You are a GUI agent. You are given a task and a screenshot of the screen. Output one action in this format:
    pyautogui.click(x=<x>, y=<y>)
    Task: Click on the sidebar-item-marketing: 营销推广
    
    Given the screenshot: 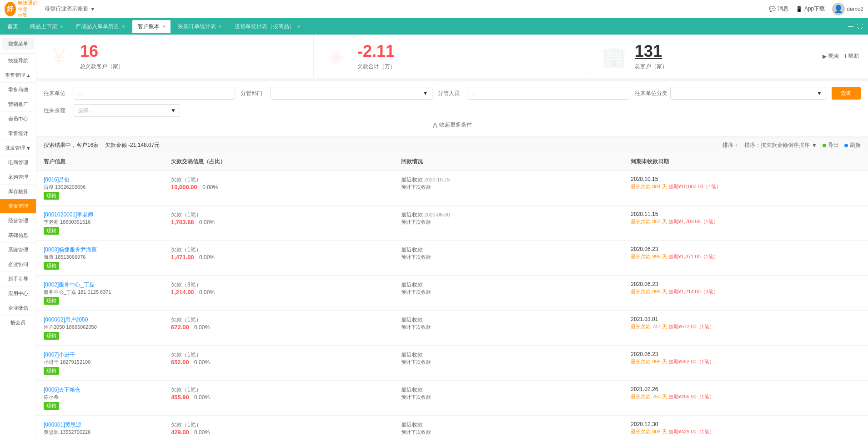 What is the action you would take?
    pyautogui.click(x=18, y=105)
    